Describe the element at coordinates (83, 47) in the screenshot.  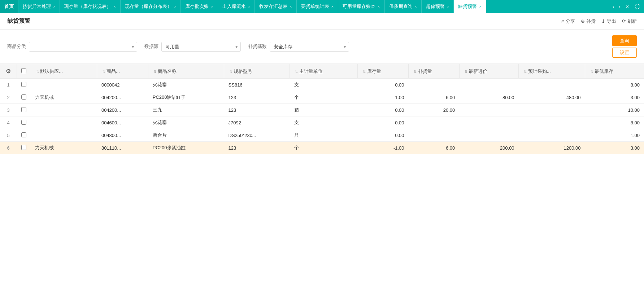
I see `category-select` at that location.